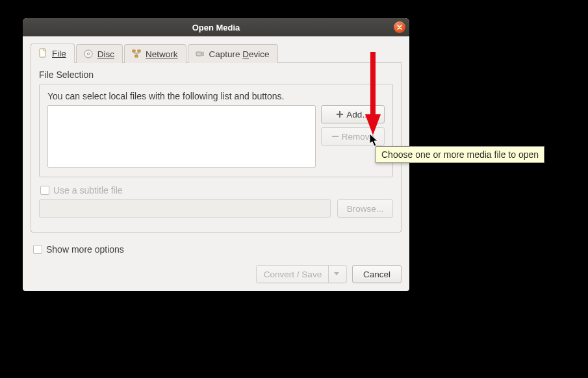 The width and height of the screenshot is (588, 378). I want to click on tab-file-label: File, so click(59, 53).